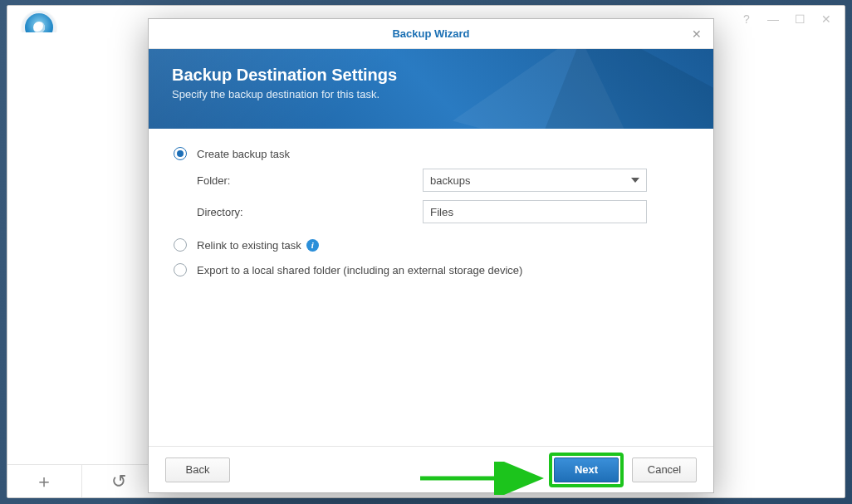  Describe the element at coordinates (431, 270) in the screenshot. I see `option-export-local: Export to a local shared folder (includi…` at that location.